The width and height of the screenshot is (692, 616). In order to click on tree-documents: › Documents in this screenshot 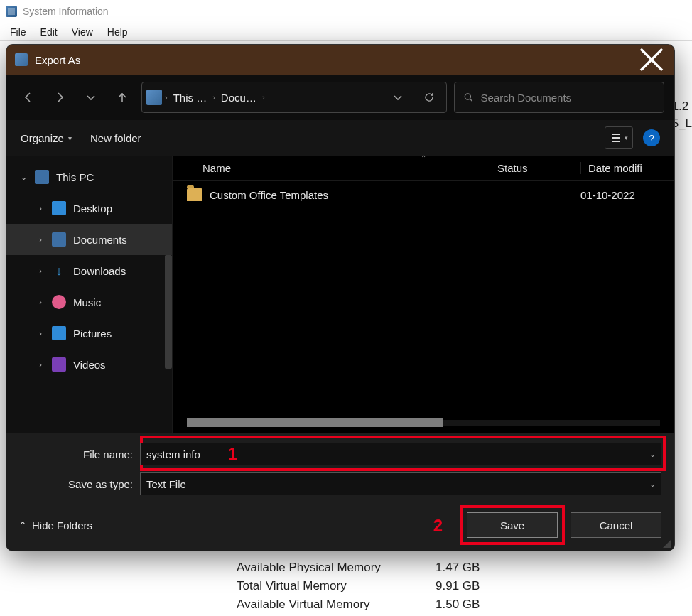, I will do `click(90, 239)`.